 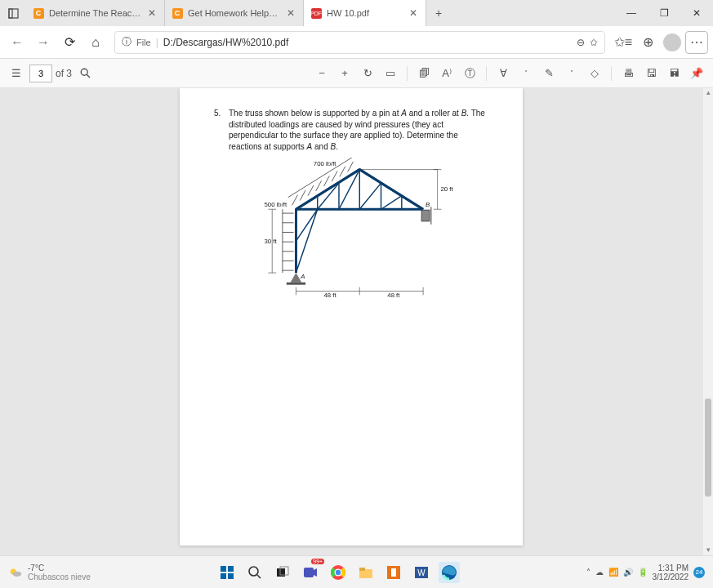 I want to click on scroll-down-icon: ▾, so click(x=708, y=550).